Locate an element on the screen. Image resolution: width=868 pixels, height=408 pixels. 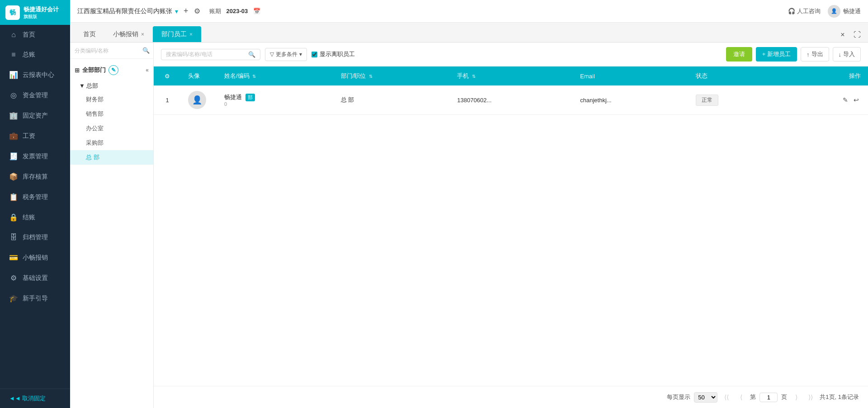
tab-dept-employee-close: × is located at coordinates (191, 34).